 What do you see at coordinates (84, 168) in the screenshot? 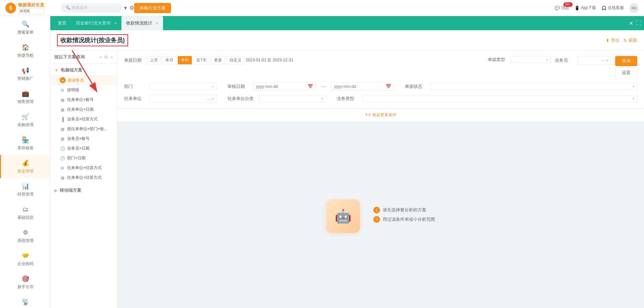
I see `scheme-item-partner-settlement-1: ⊞ 往来单位+结算方式` at bounding box center [84, 168].